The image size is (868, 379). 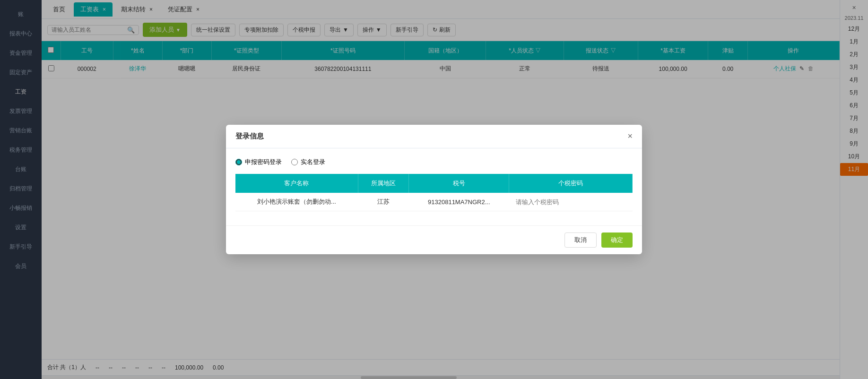 What do you see at coordinates (239, 162) in the screenshot?
I see `radio-password-input` at bounding box center [239, 162].